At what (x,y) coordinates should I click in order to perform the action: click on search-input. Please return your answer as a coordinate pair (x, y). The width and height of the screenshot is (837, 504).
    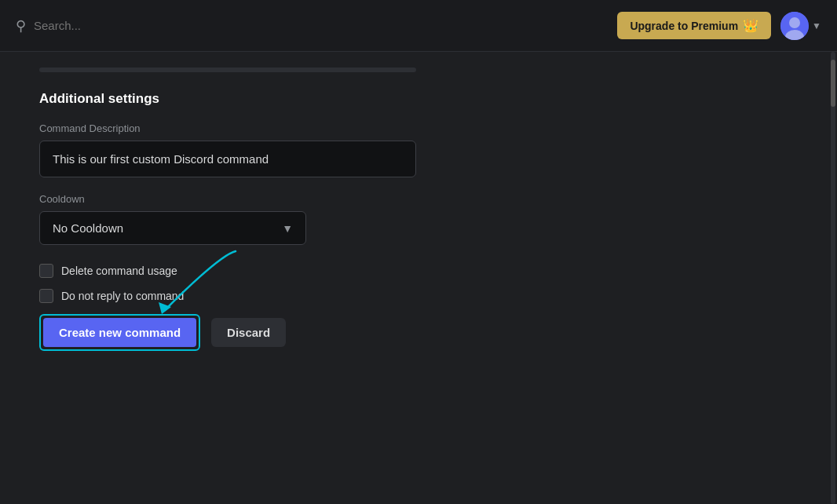
    Looking at the image, I should click on (112, 25).